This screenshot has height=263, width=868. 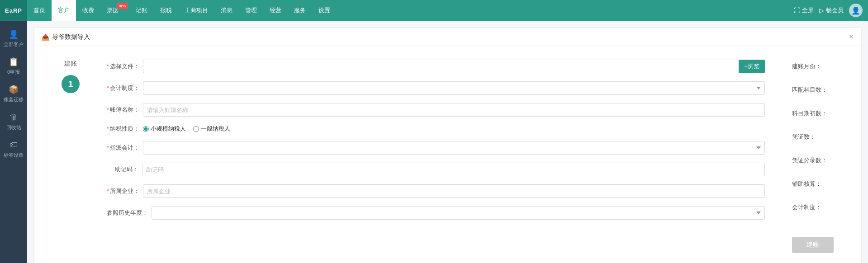 What do you see at coordinates (165, 129) in the screenshot?
I see `radio-small-taxpayer: 小规模纳税人` at bounding box center [165, 129].